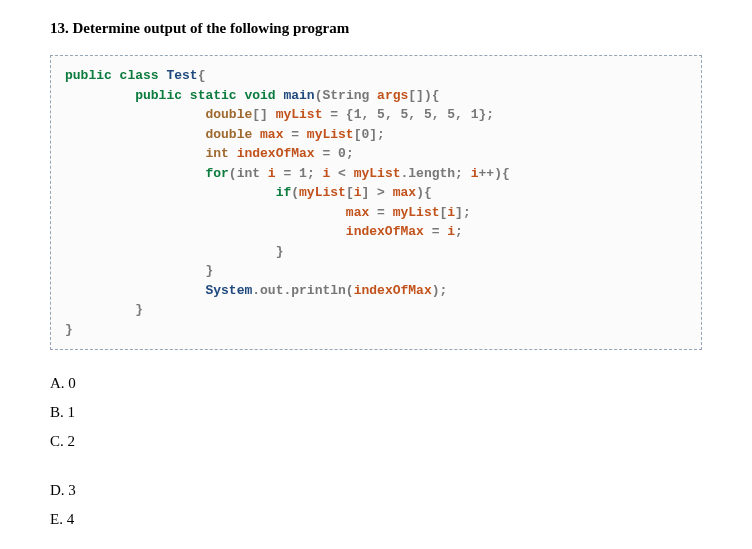  What do you see at coordinates (220, 154) in the screenshot?
I see `code-type: int` at bounding box center [220, 154].